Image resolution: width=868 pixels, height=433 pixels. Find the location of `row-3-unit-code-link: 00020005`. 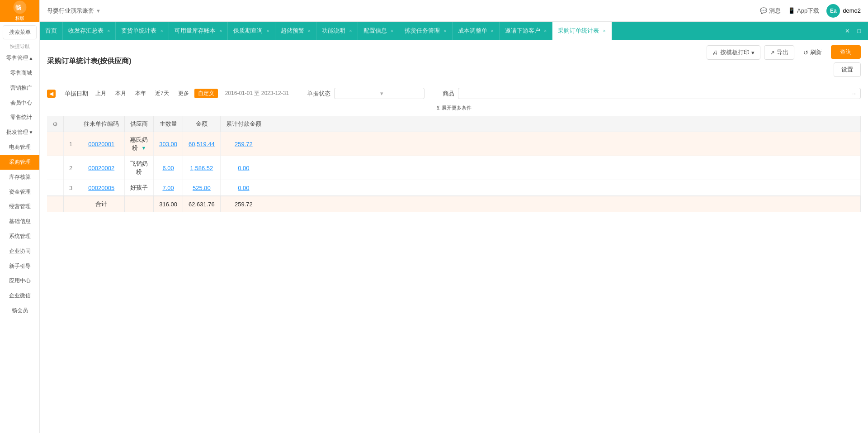

row-3-unit-code-link: 00020005 is located at coordinates (101, 188).